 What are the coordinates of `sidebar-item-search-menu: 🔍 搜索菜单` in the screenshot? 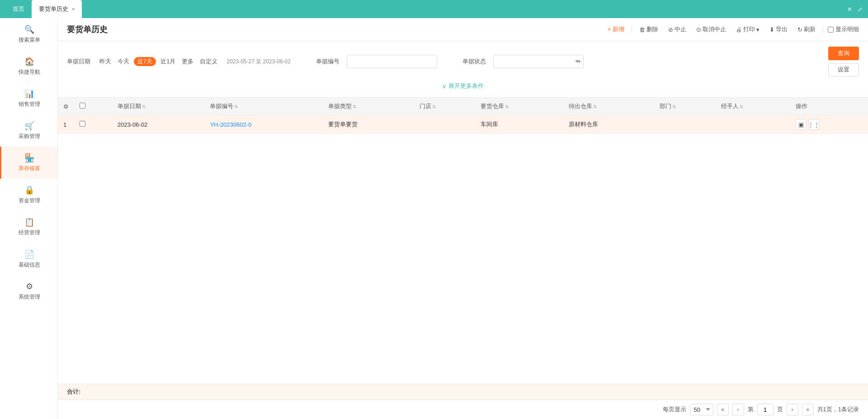 It's located at (29, 34).